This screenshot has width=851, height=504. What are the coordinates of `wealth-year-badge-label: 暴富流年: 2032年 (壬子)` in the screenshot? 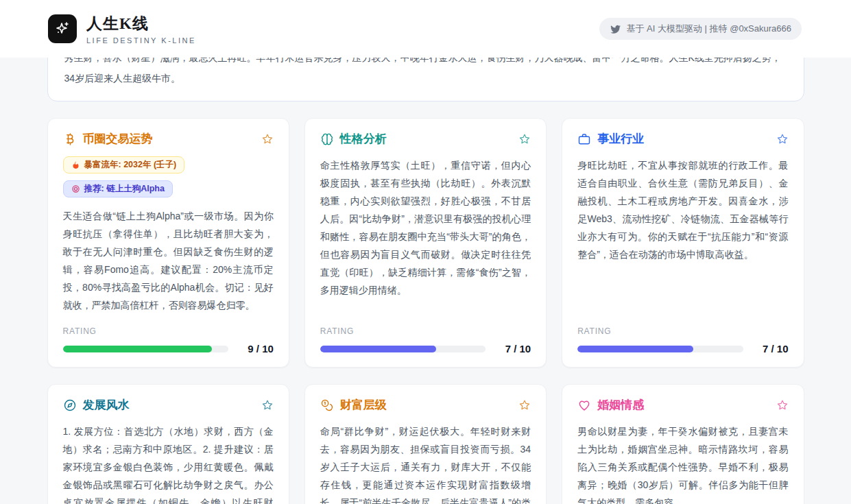 It's located at (130, 165).